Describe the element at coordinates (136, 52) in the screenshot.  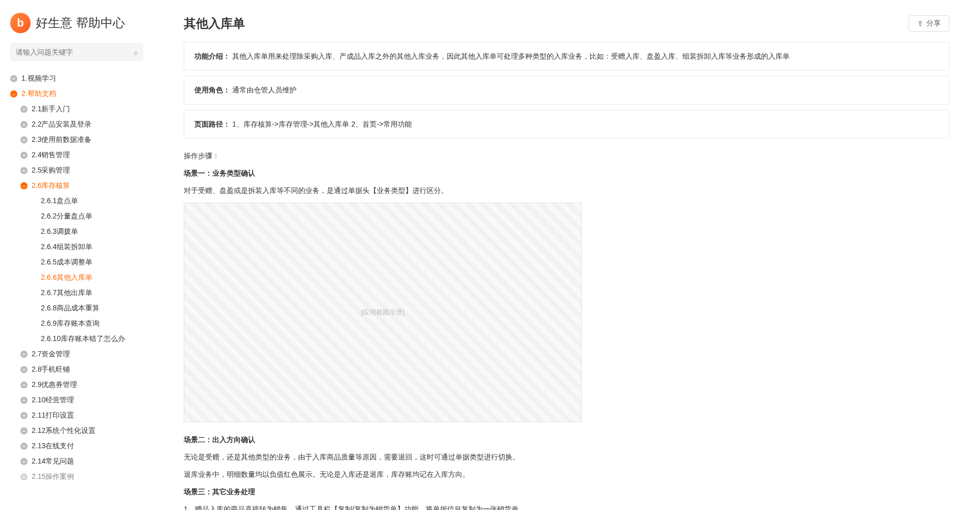
I see `search-icon: ⌕` at that location.